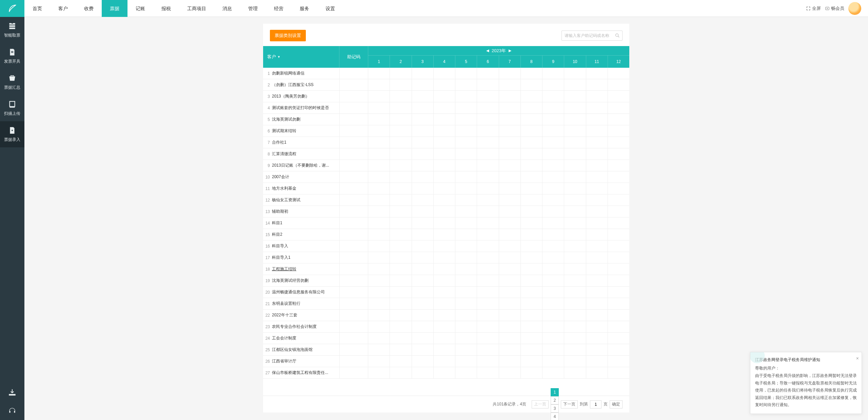 The height and width of the screenshot is (420, 868). Describe the element at coordinates (12, 411) in the screenshot. I see `support-button` at that location.